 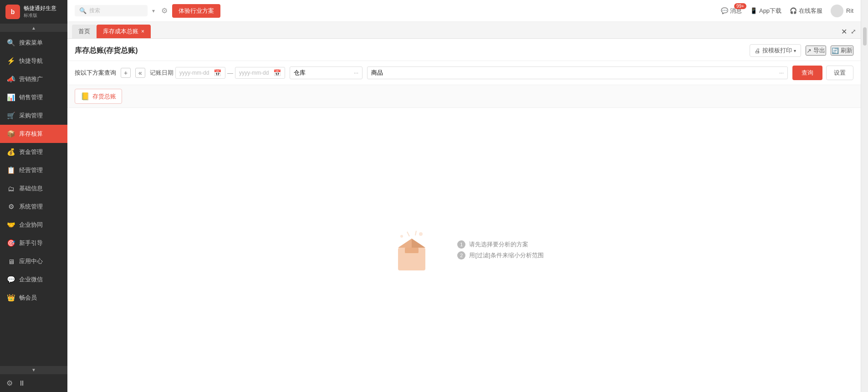 I want to click on sidebar-item-label: 库存核算, so click(x=31, y=134).